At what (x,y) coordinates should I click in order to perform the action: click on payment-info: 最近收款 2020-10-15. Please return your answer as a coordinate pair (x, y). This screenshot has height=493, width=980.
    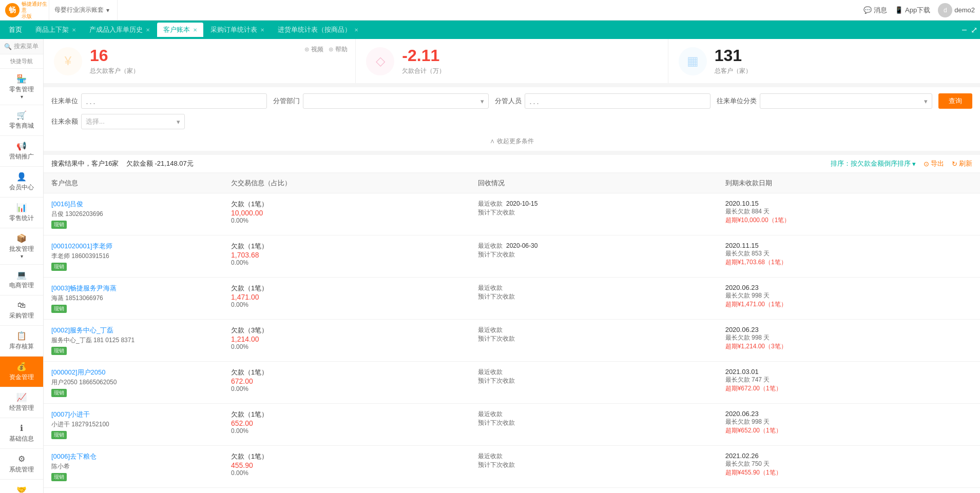
    Looking at the image, I should click on (602, 204).